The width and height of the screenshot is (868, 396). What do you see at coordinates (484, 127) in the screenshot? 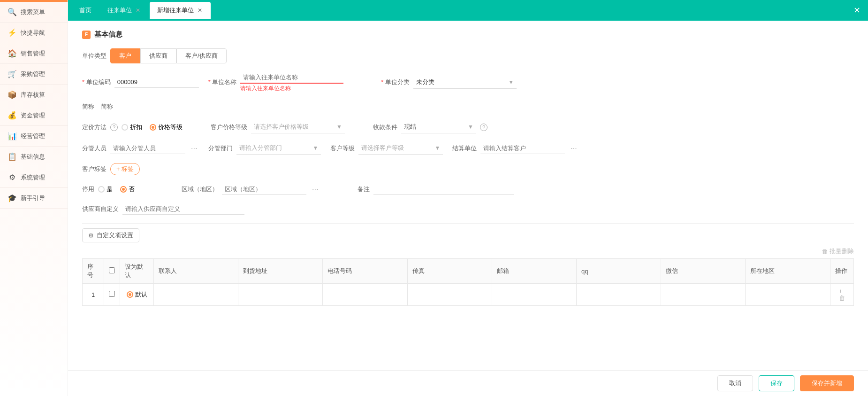
I see `payment-help-icon: ?` at bounding box center [484, 127].